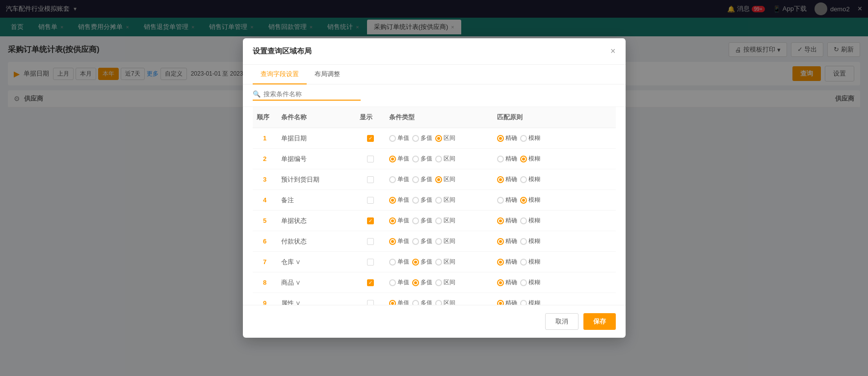 Image resolution: width=868 pixels, height=376 pixels. What do you see at coordinates (280, 75) in the screenshot?
I see `modal-tab-query-fields: 查询字段设置` at bounding box center [280, 75].